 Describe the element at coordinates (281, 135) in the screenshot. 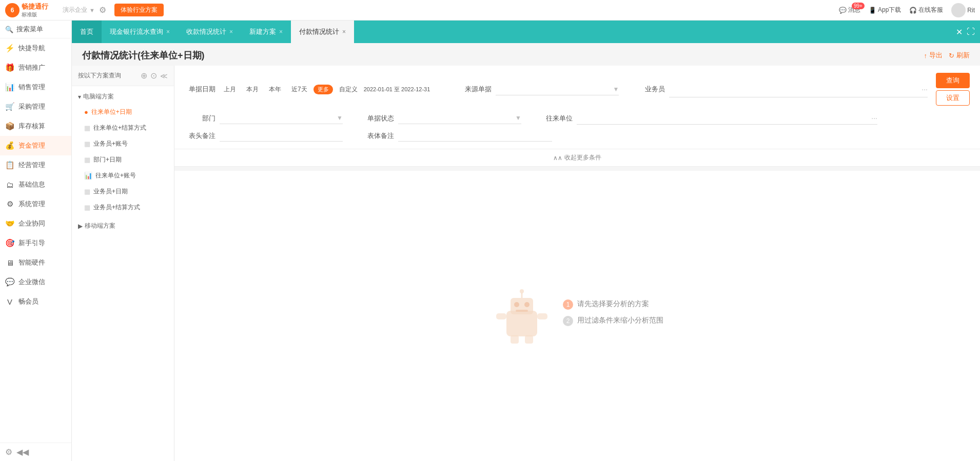

I see `header-note-input-container` at that location.